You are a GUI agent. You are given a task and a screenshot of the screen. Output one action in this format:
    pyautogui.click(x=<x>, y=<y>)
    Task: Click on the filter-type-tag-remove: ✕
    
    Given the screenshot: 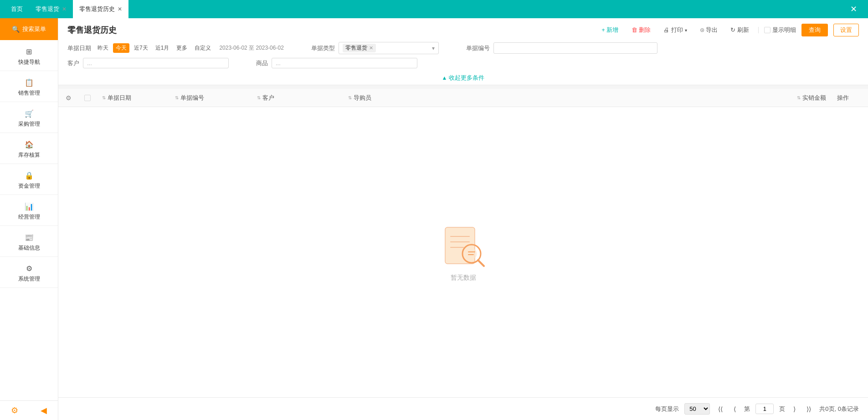 What is the action you would take?
    pyautogui.click(x=371, y=48)
    